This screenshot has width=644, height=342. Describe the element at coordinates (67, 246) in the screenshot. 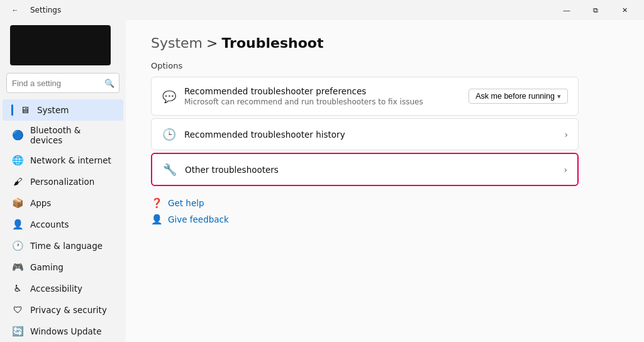

I see `nav-label-time: Time & language` at that location.